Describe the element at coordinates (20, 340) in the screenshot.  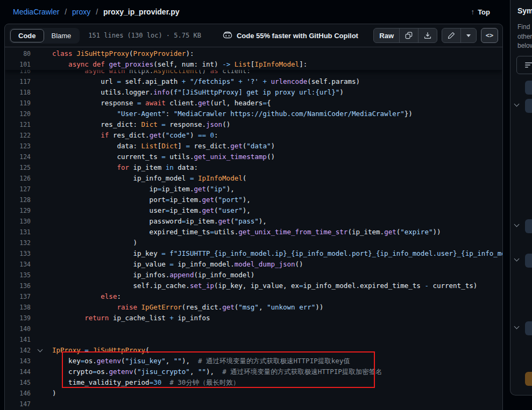
I see `line-number: 141` at that location.